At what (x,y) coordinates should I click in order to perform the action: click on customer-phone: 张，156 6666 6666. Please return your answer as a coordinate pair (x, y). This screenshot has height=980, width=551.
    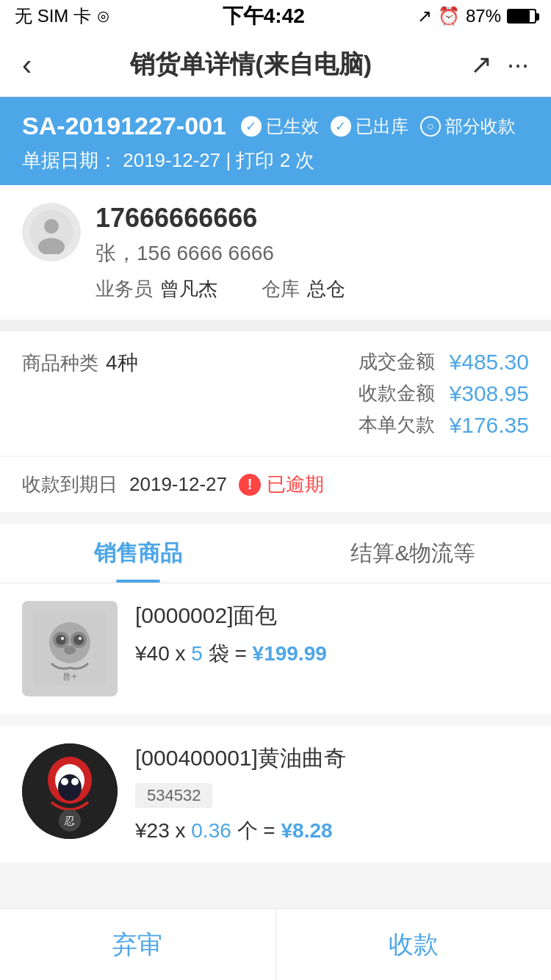
    Looking at the image, I should click on (312, 253).